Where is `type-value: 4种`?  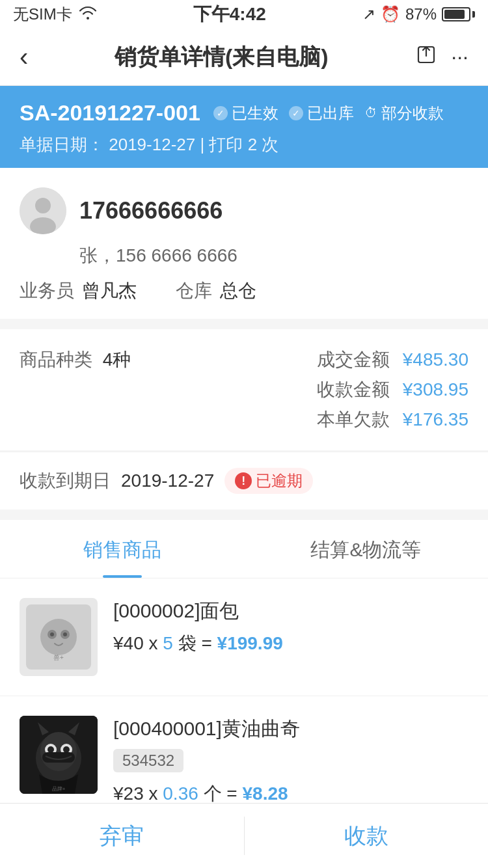 type-value: 4种 is located at coordinates (117, 359).